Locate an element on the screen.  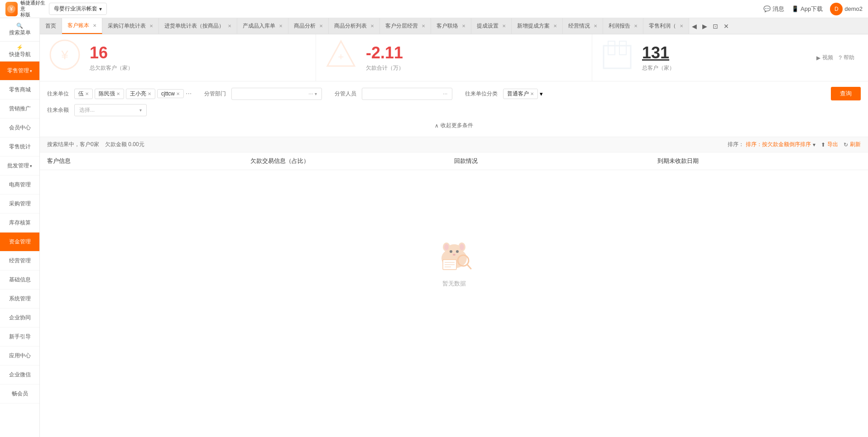
sidebar-item-member-vip: 畅会员 is located at coordinates (20, 394).